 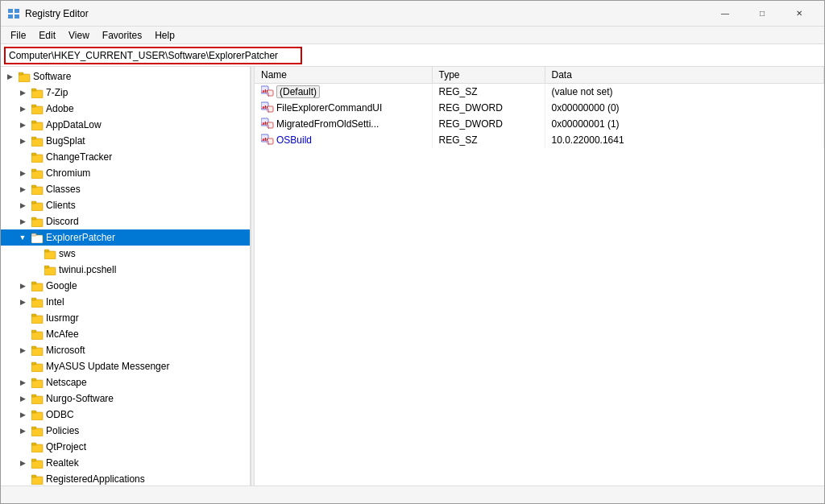 What do you see at coordinates (488, 108) in the screenshot?
I see `entry-type: REG_DWORD` at bounding box center [488, 108].